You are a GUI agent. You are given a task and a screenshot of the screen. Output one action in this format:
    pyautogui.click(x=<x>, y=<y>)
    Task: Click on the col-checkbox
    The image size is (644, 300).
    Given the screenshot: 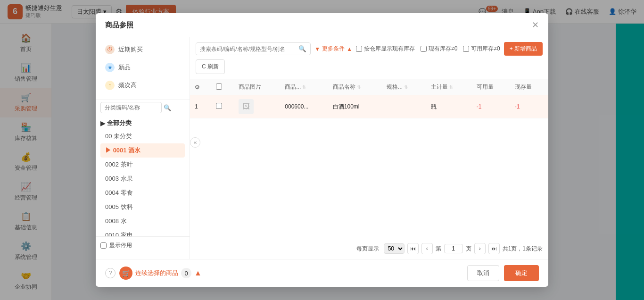 What is the action you would take?
    pyautogui.click(x=223, y=87)
    